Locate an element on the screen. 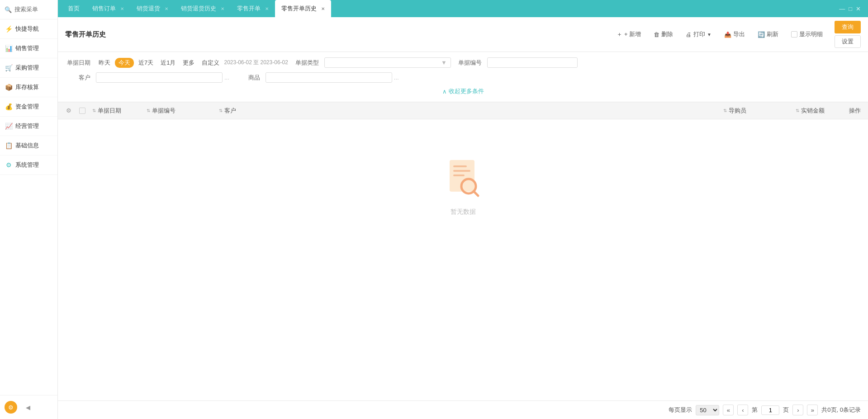 Image resolution: width=868 pixels, height=419 pixels. tab-home: 首页 is located at coordinates (74, 9).